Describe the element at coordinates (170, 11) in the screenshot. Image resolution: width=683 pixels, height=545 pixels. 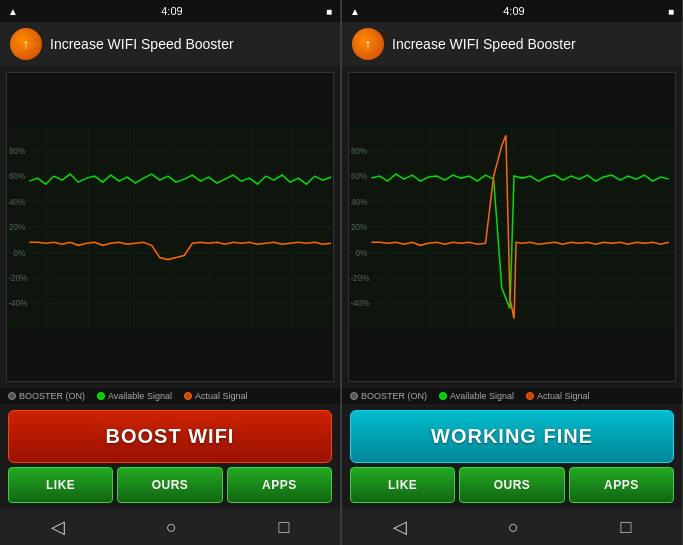
I see `status-bar-left: ▲ 4:09 ■` at that location.